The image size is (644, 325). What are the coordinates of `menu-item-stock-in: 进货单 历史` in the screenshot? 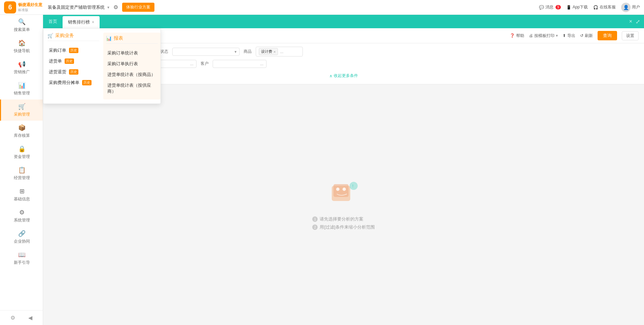 It's located at (73, 61).